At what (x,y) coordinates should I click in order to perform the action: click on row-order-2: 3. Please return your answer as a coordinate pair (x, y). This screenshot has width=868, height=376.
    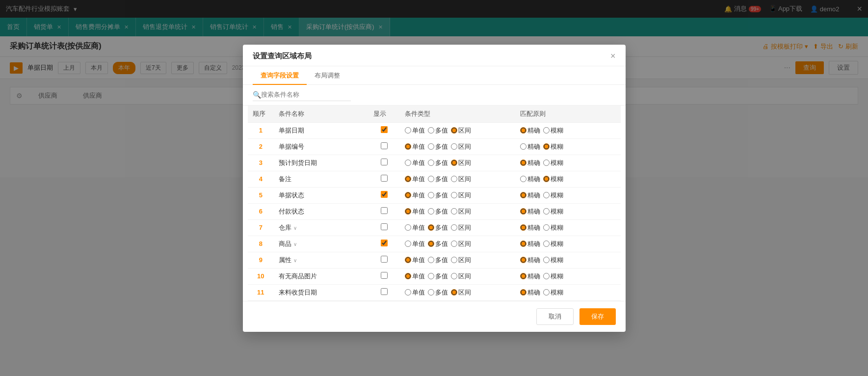
    Looking at the image, I should click on (261, 163).